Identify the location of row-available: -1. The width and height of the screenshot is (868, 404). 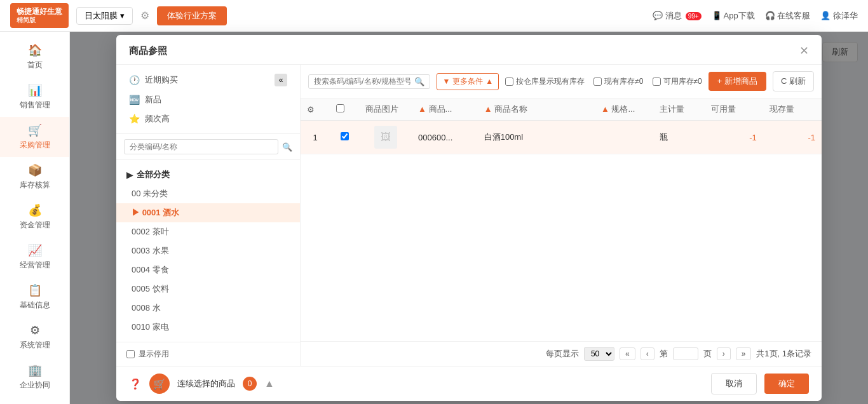
(734, 137).